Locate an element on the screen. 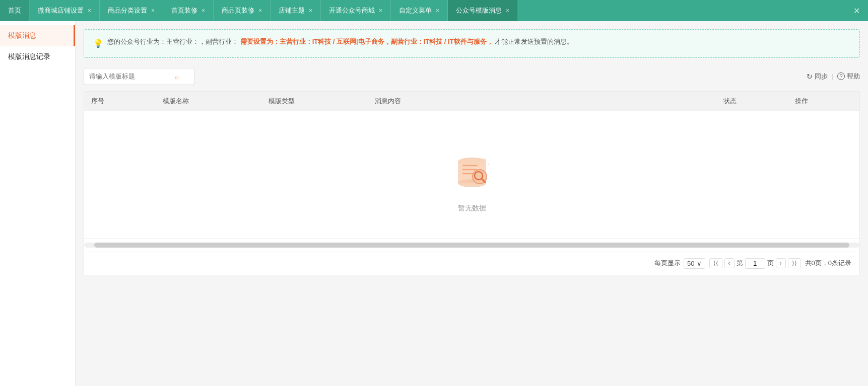  tab-custom-menu-label: 自定义菜单 is located at coordinates (415, 11).